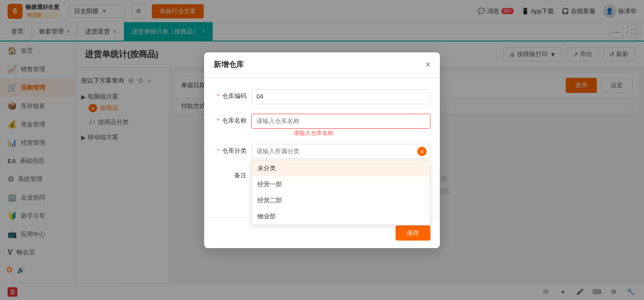 Image resolution: width=644 pixels, height=300 pixels. I want to click on name-error-msg: 请输入仓库名称, so click(314, 133).